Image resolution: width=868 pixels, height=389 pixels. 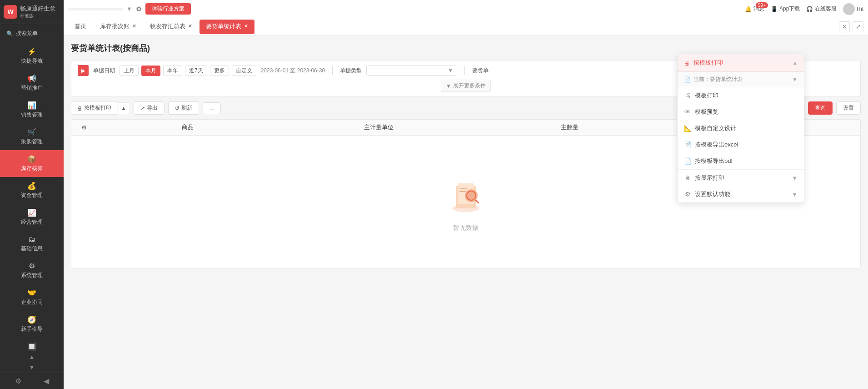 I want to click on sidebar-item-quick-nav: ⚡ 快捷导航, so click(x=32, y=56).